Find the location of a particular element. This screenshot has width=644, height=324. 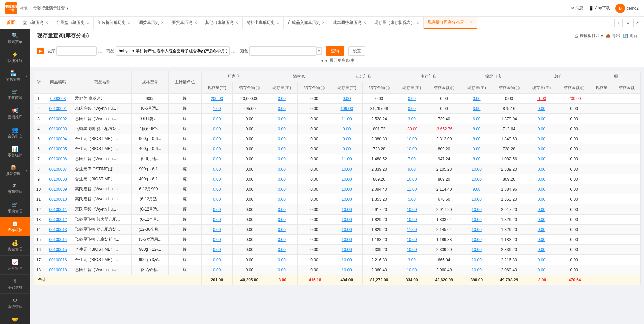

td-yubei-qty: 0.00 is located at coordinates (476, 99).